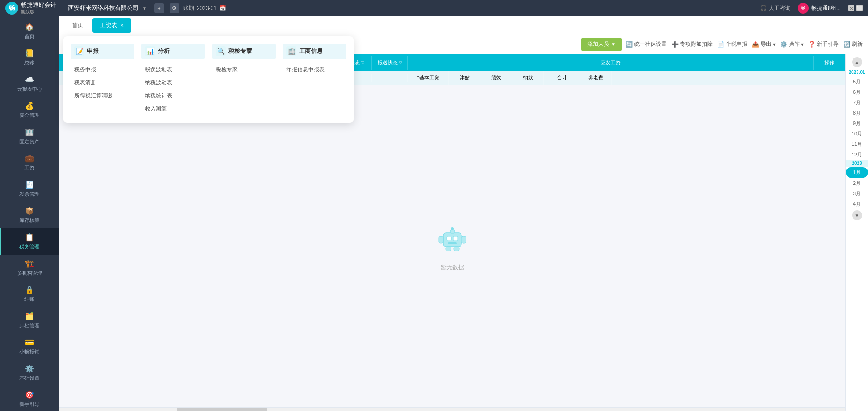  What do you see at coordinates (112, 25) in the screenshot?
I see `tab-payroll: 工资表 ×` at bounding box center [112, 25].